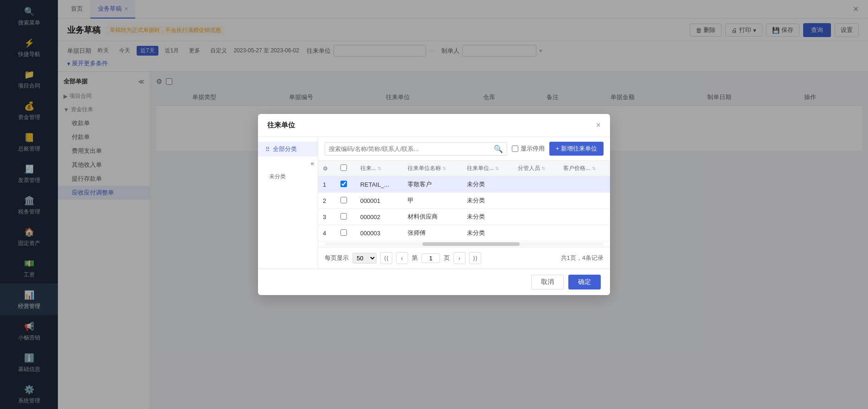 This screenshot has width=868, height=409. I want to click on page-number-input, so click(431, 258).